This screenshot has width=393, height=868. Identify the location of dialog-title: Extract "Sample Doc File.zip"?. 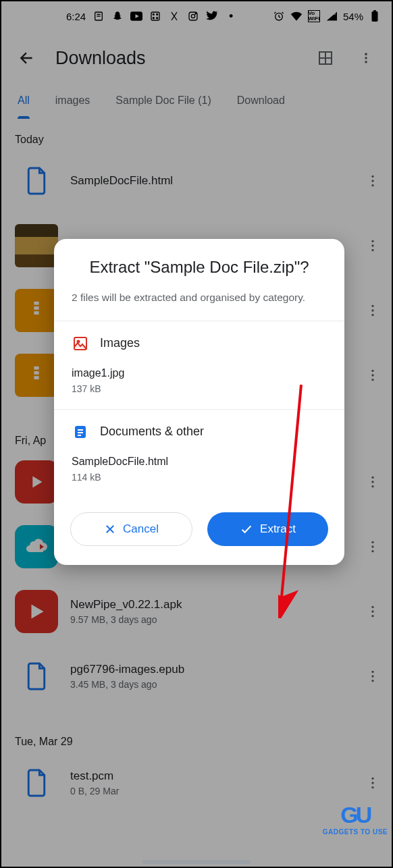
(199, 273).